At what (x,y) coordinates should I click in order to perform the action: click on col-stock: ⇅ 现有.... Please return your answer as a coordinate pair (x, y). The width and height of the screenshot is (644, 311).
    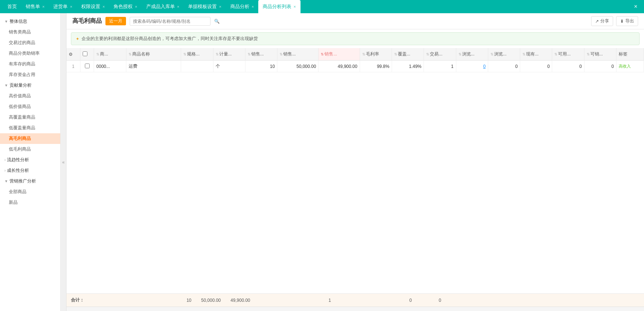
    Looking at the image, I should click on (536, 54).